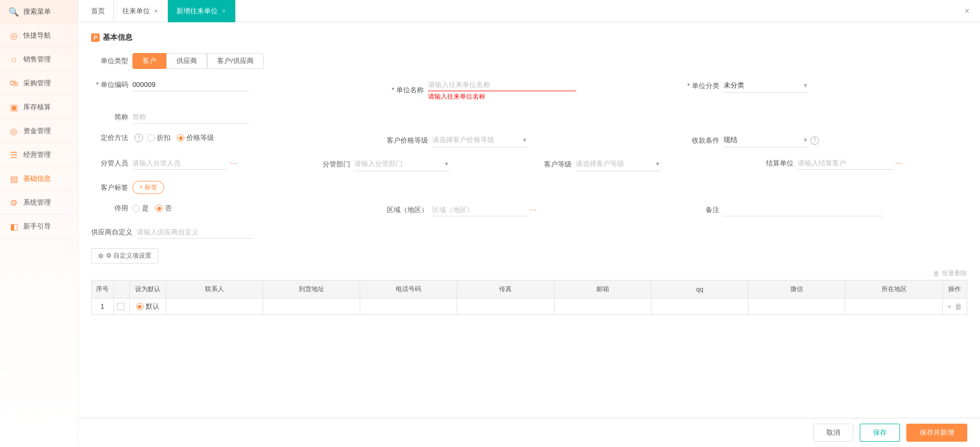 Image resolution: width=980 pixels, height=447 pixels. Describe the element at coordinates (149, 61) in the screenshot. I see `type-btn-customer: 客户` at that location.